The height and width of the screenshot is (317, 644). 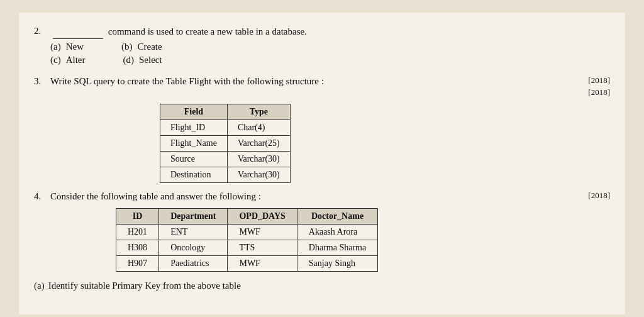 I want to click on q2-text: command is used to create a new table in…, so click(x=330, y=31).